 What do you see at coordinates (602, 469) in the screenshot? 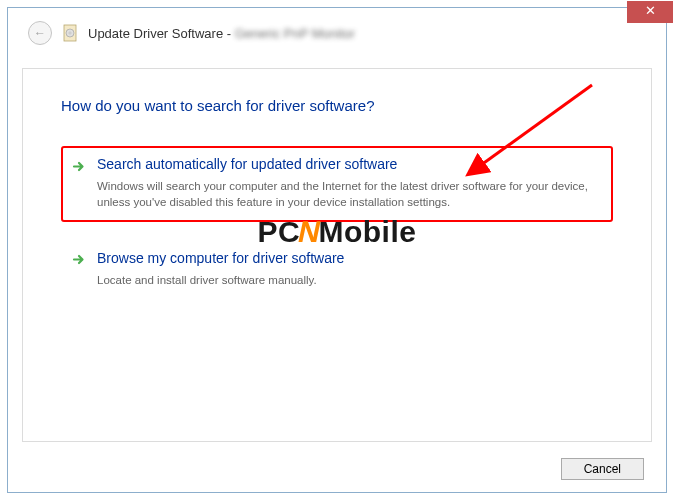
I see `dialog-footer: Cancel` at bounding box center [602, 469].